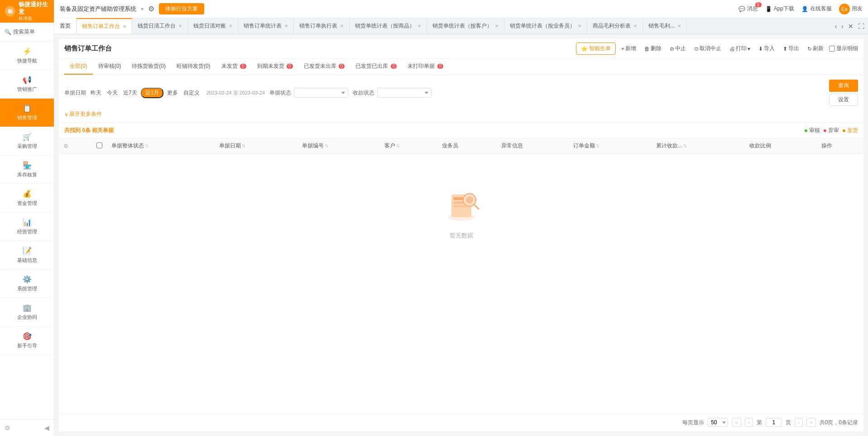 This screenshot has width=868, height=436. I want to click on tab-sales-summary-customer-close: ✕, so click(497, 26).